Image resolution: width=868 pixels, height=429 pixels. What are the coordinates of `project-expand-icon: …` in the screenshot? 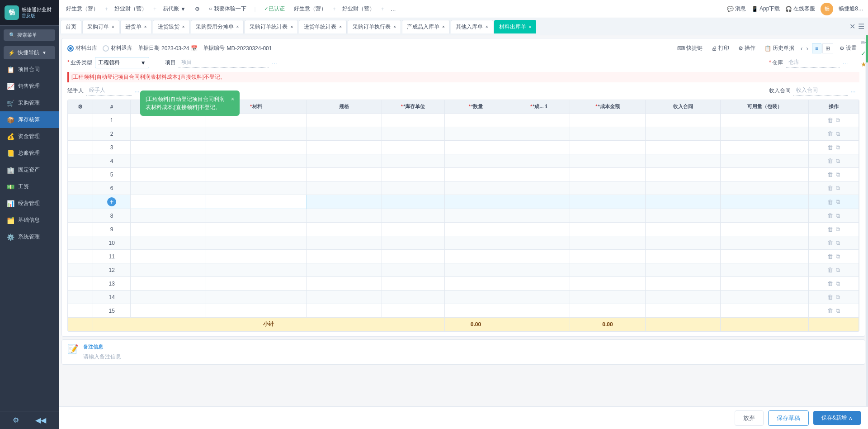 It's located at (274, 62).